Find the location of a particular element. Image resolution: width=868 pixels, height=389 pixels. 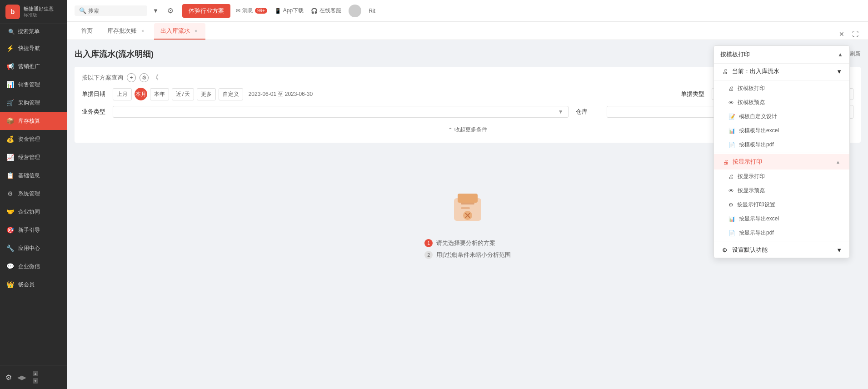

tab-close-all-btn: ✕ is located at coordinates (842, 34).